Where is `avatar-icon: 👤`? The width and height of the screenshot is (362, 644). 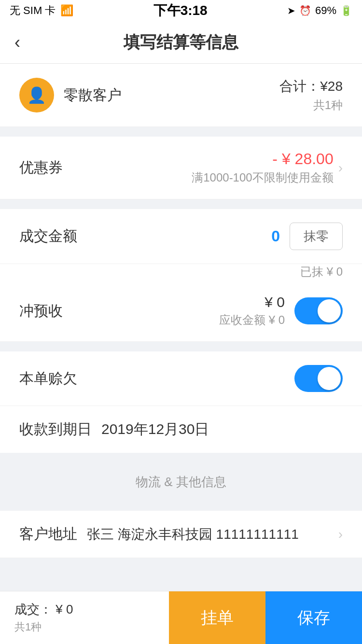 avatar-icon: 👤 is located at coordinates (37, 95).